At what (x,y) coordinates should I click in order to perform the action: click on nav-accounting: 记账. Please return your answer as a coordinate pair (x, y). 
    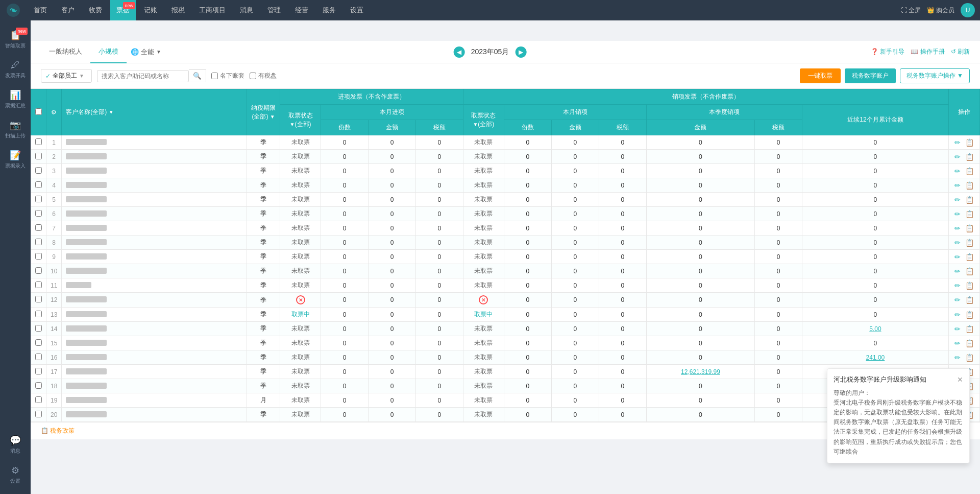
    Looking at the image, I should click on (151, 10).